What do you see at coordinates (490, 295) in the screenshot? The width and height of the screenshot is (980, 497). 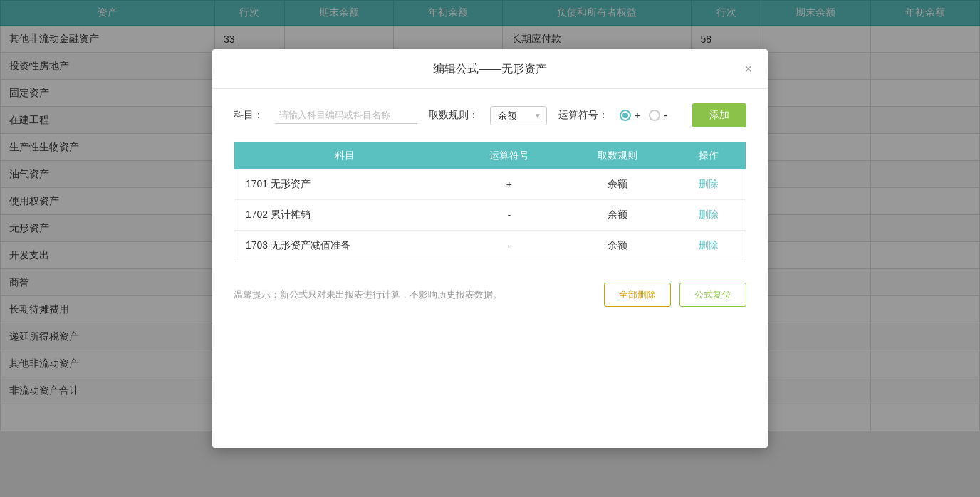 I see `modal-footer: 温馨提示：新公式只对未出报表进行计算，不影响历史报表数据。 全部删除 公式复位` at bounding box center [490, 295].